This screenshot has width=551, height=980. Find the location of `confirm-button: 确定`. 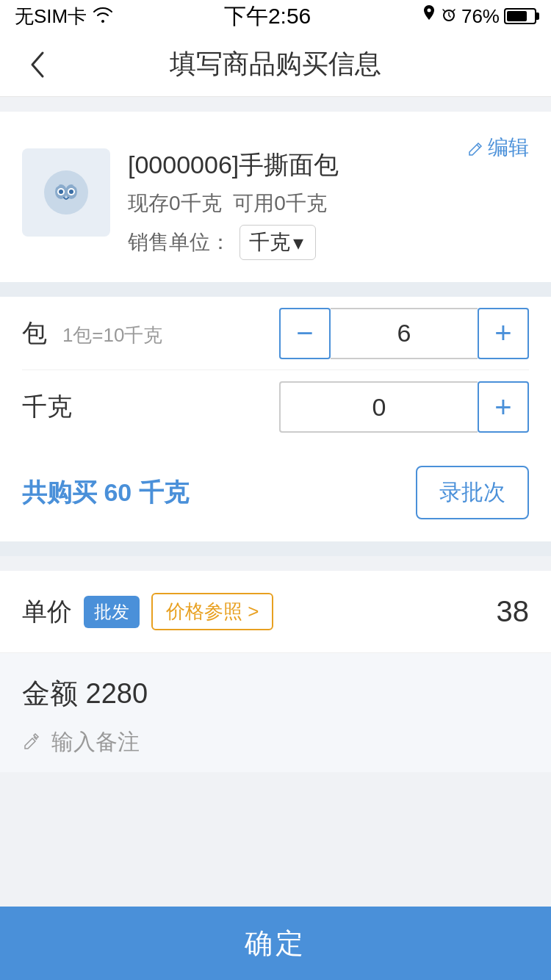

confirm-button: 确定 is located at coordinates (276, 943).